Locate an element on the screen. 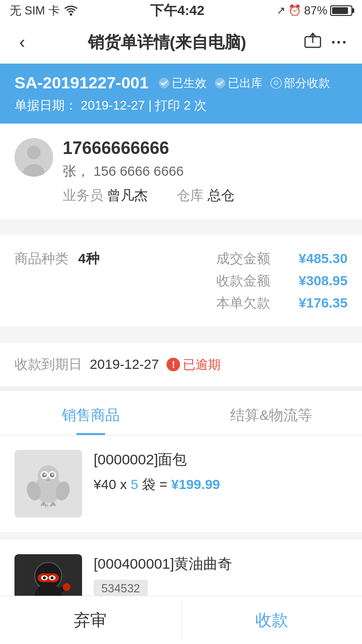 Image resolution: width=362 pixels, height=644 pixels. status-bar-time: 下午4:42 is located at coordinates (177, 11).